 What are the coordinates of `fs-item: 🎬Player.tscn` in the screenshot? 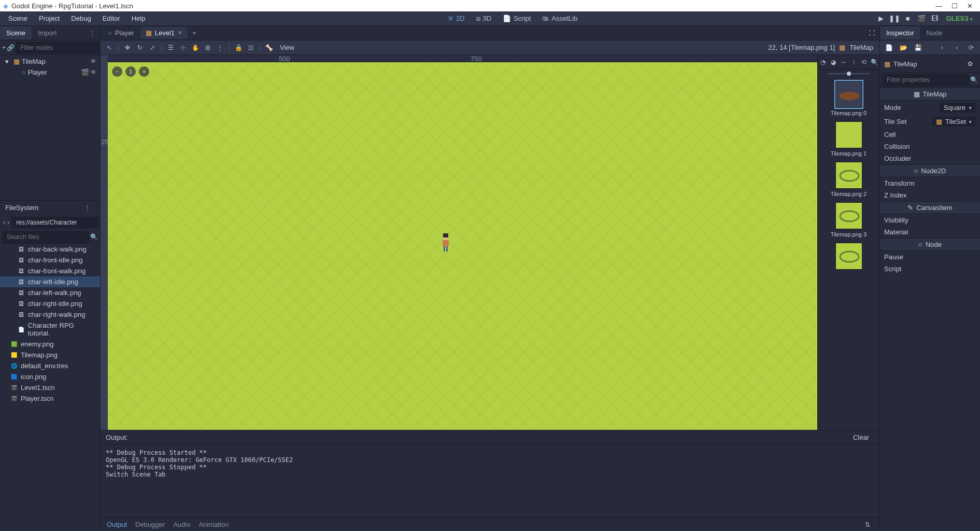 It's located at (50, 398).